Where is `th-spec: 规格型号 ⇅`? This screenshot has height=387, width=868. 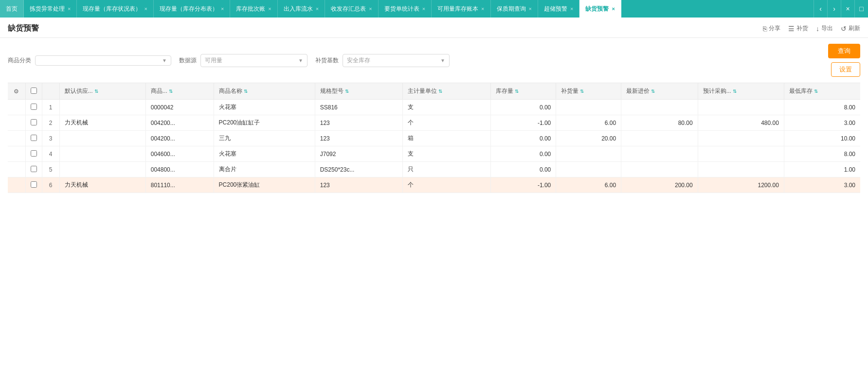
th-spec: 规格型号 ⇅ is located at coordinates (359, 91).